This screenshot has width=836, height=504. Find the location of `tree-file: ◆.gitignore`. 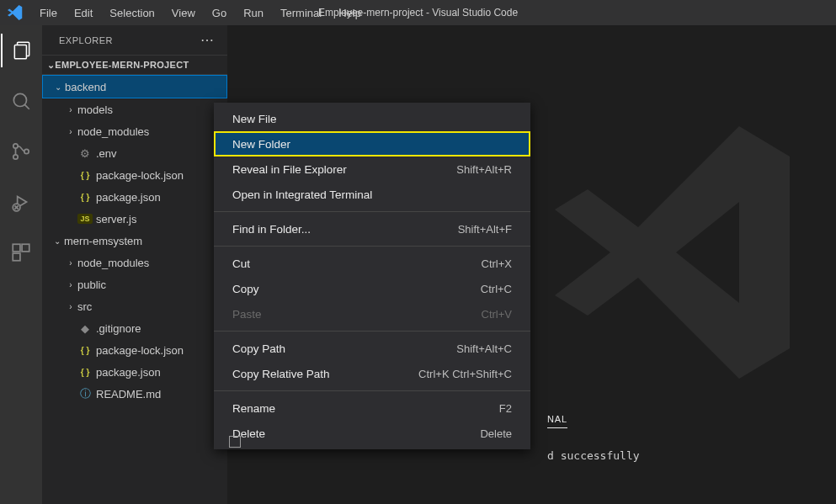

tree-file: ◆.gitignore is located at coordinates (135, 328).